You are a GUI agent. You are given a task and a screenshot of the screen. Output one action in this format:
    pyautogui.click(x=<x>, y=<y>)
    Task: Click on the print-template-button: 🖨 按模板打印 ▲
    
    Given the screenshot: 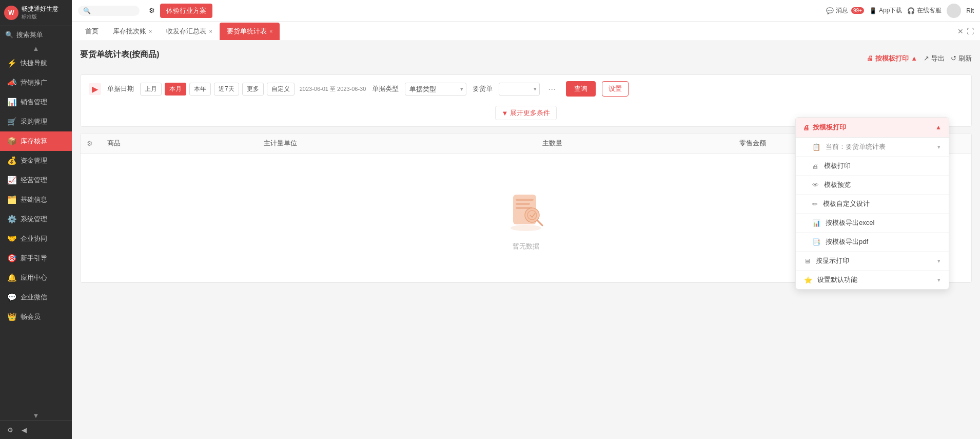 What is the action you would take?
    pyautogui.click(x=892, y=59)
    